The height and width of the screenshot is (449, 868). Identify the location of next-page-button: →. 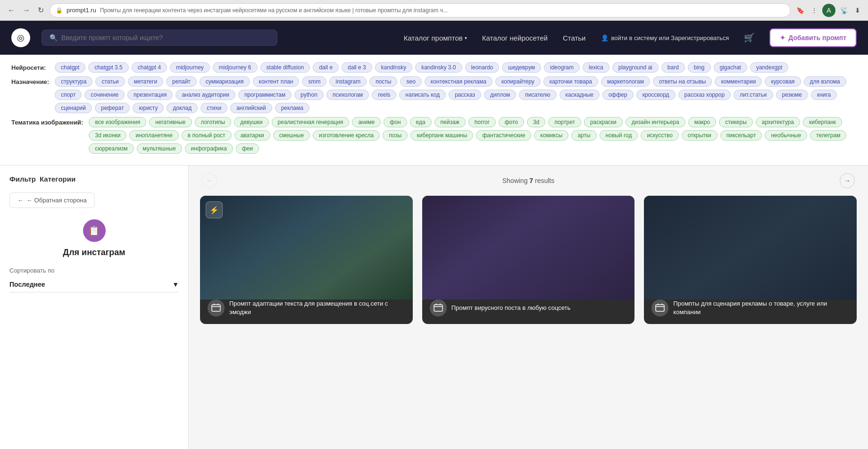
(847, 181).